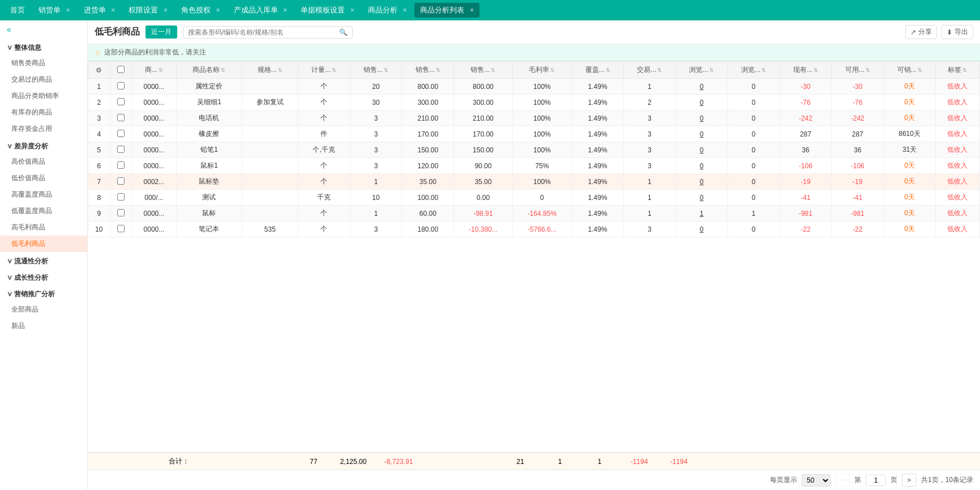 The width and height of the screenshot is (980, 490). I want to click on sidebar-item-inventory-capital: 库存资金占用, so click(44, 129).